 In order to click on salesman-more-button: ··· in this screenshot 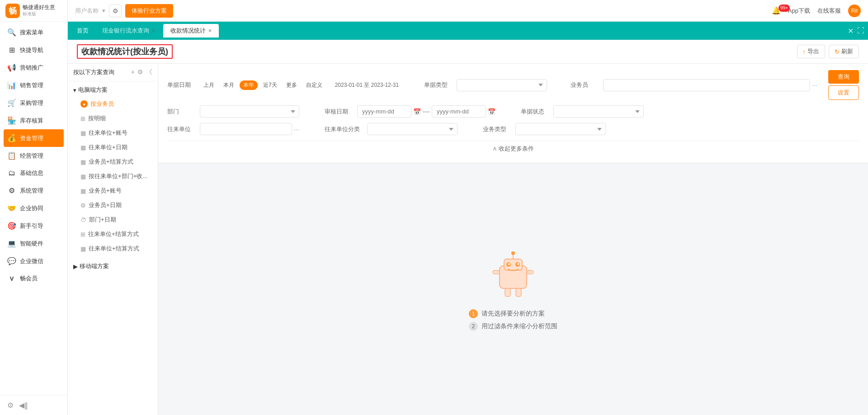, I will do `click(815, 85)`.